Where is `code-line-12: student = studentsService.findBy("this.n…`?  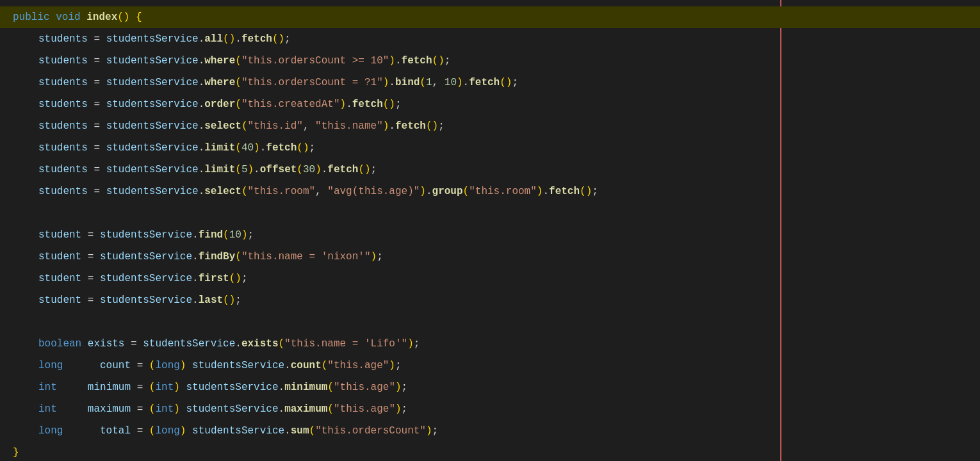
code-line-12: student = studentsService.findBy("this.n… is located at coordinates (490, 257).